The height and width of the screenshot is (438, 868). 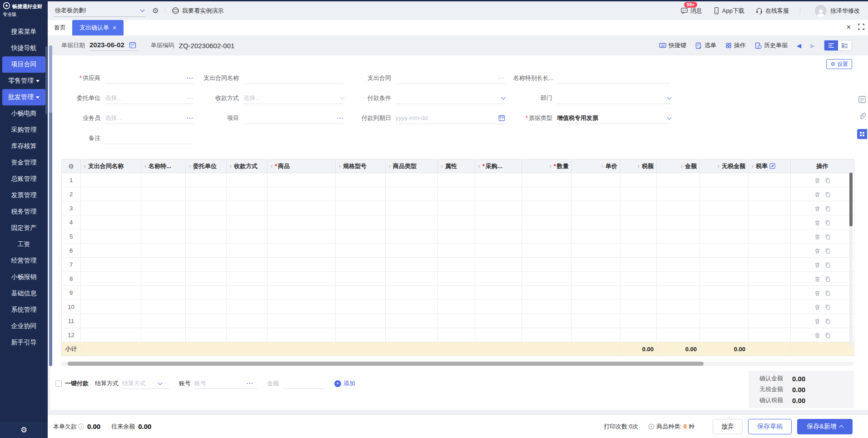 What do you see at coordinates (291, 98) in the screenshot?
I see `collect-method-input` at bounding box center [291, 98].